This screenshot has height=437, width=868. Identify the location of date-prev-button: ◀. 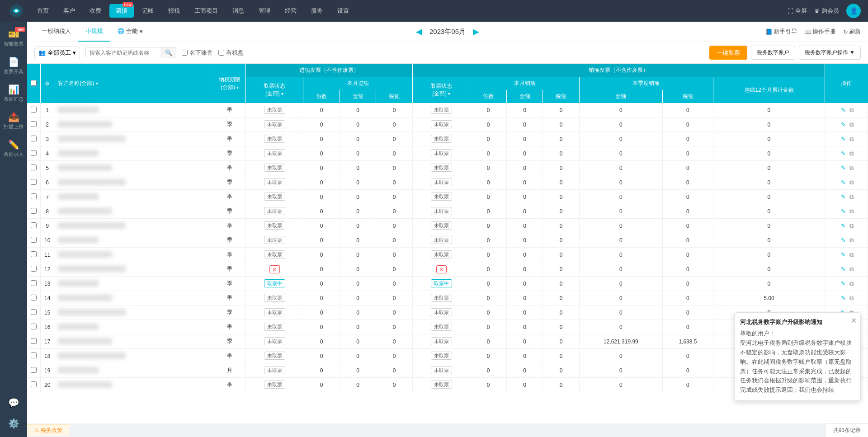
(419, 32).